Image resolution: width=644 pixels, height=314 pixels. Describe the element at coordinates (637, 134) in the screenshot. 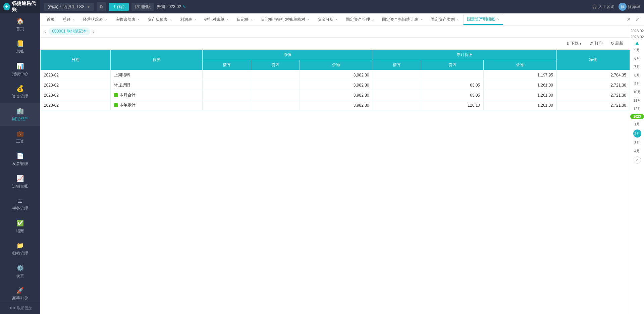

I see `timeline-month-2-active: 2月` at that location.